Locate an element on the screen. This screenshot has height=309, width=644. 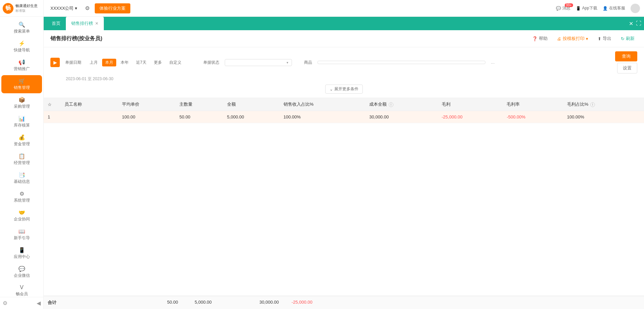
col-cost: 成本全额 i is located at coordinates (401, 105).